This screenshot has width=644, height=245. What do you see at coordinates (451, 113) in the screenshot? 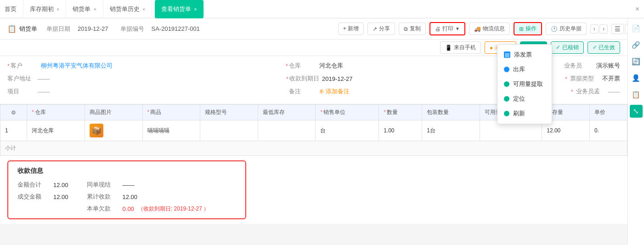
I see `th-pack-qty: 包装数量` at bounding box center [451, 113].